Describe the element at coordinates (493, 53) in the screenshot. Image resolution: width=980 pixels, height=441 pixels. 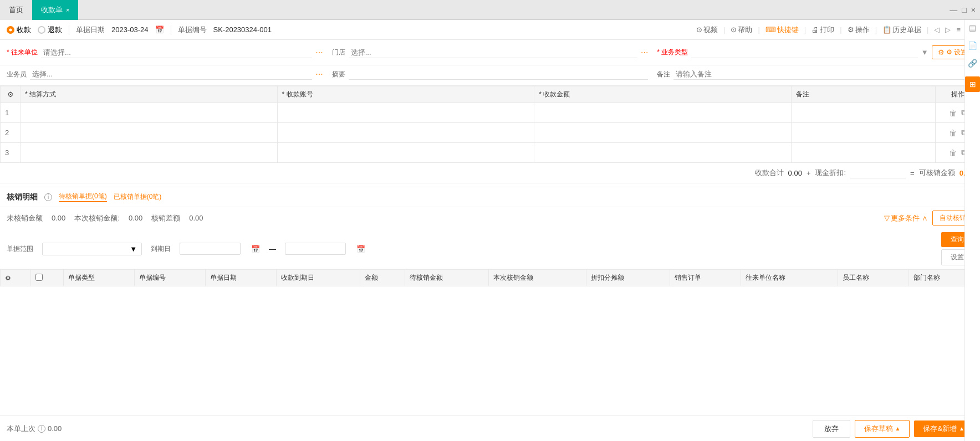
I see `store-input` at that location.